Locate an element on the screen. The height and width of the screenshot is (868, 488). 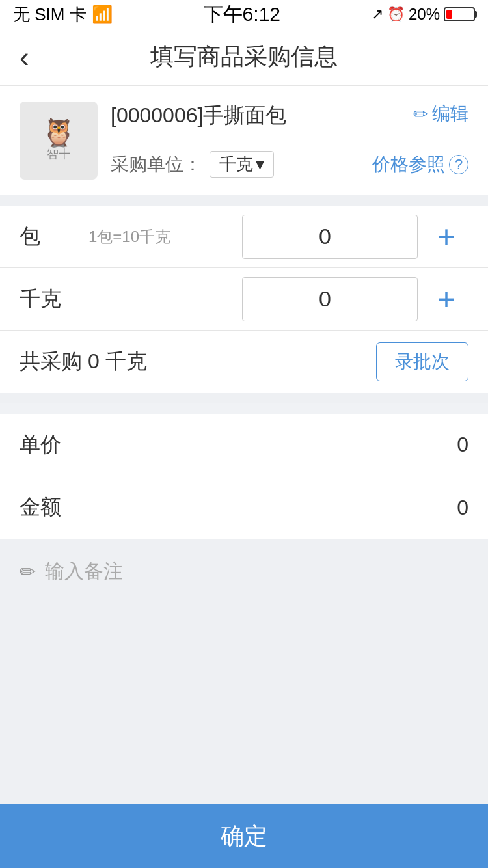
page-title: 填写商品采购信息 is located at coordinates (244, 57).